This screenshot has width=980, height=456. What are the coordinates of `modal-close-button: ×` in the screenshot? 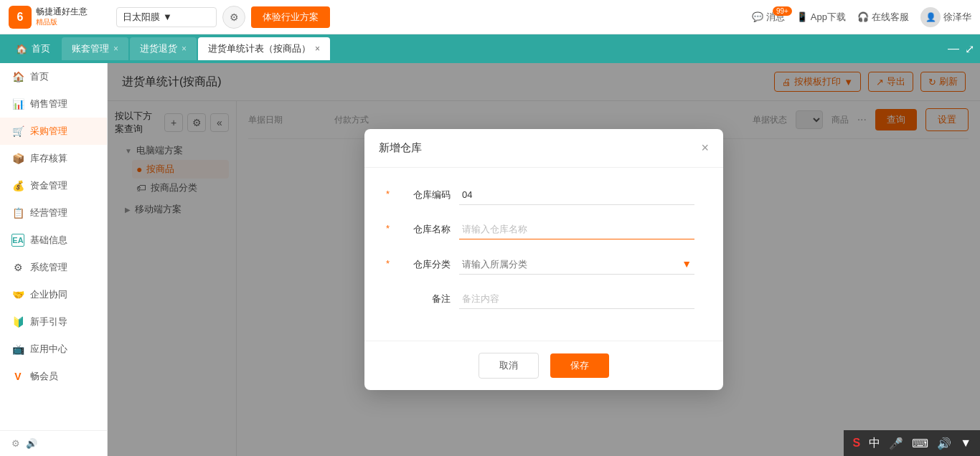 It's located at (705, 148).